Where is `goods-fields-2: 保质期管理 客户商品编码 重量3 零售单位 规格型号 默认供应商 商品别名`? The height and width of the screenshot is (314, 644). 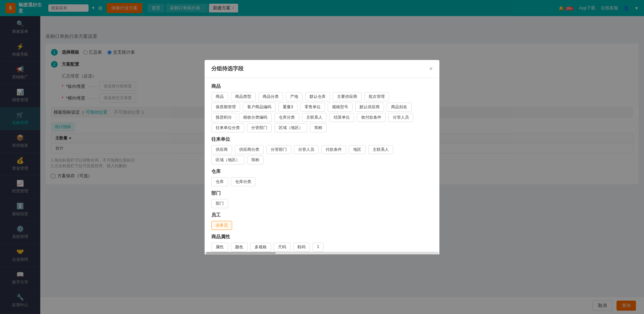
goods-fields-2: 保质期管理 客户商品编码 重量3 零售单位 规格型号 默认供应商 商品别名 is located at coordinates (322, 107).